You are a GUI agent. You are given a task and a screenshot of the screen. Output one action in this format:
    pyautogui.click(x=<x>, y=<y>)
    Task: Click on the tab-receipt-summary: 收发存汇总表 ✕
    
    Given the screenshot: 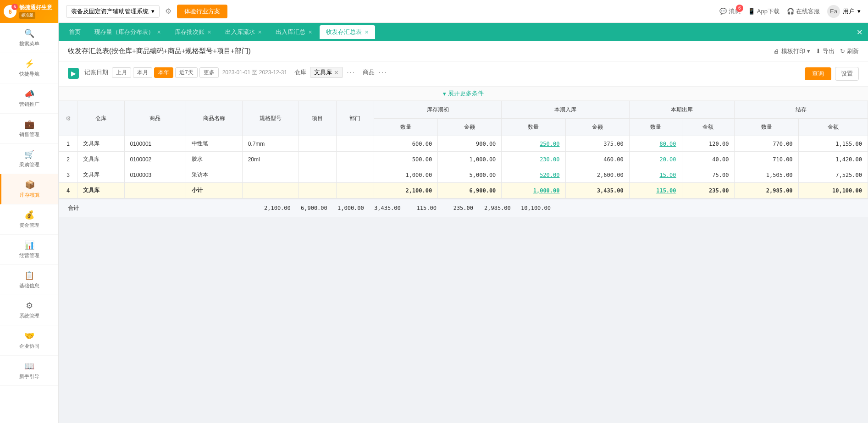 What is the action you would take?
    pyautogui.click(x=348, y=32)
    